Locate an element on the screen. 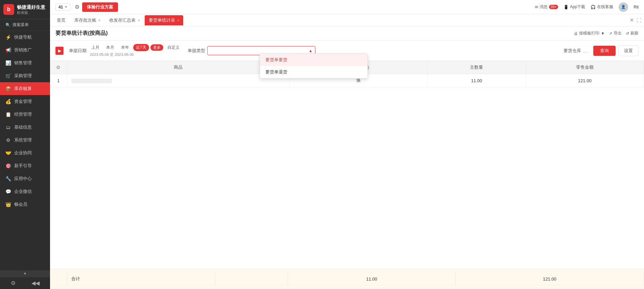  warehouse-more-icon: … is located at coordinates (586, 51).